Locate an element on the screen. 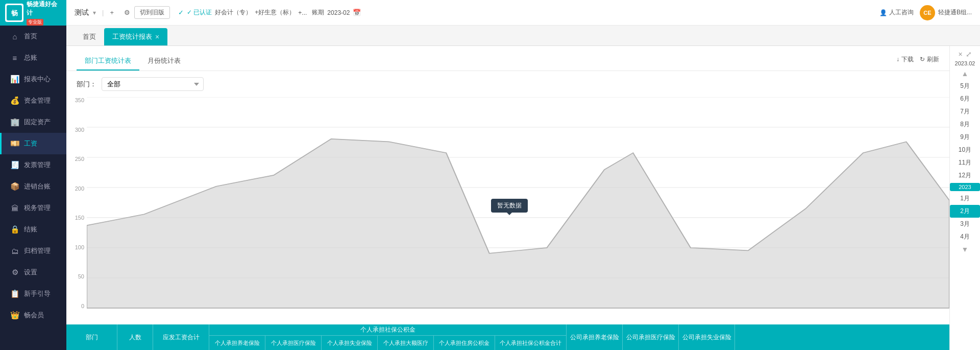 The height and width of the screenshot is (350, 980). table-col-count: 人数 is located at coordinates (135, 337).